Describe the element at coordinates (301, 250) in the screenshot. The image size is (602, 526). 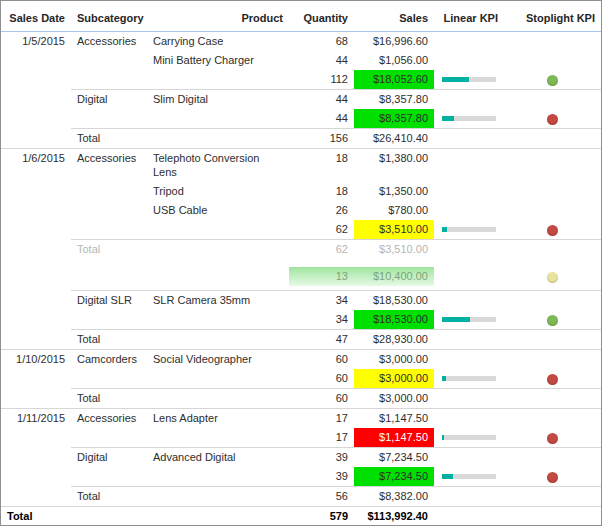
I see `table-row: Total 62 $3,510.00` at that location.